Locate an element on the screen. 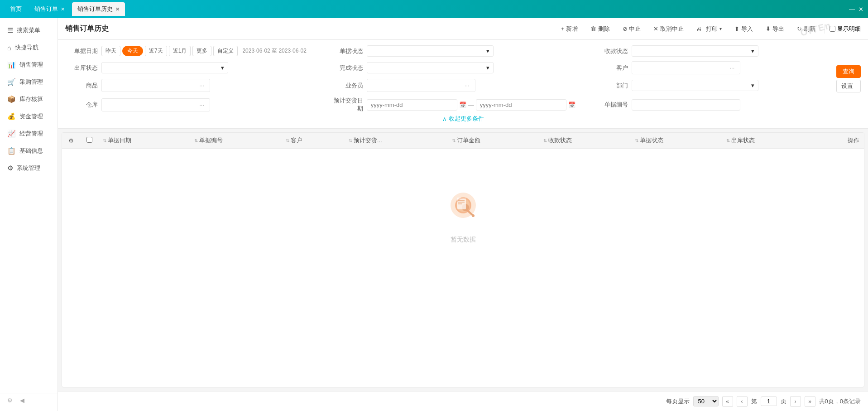  date-btn-custom: 自定义 is located at coordinates (225, 51).